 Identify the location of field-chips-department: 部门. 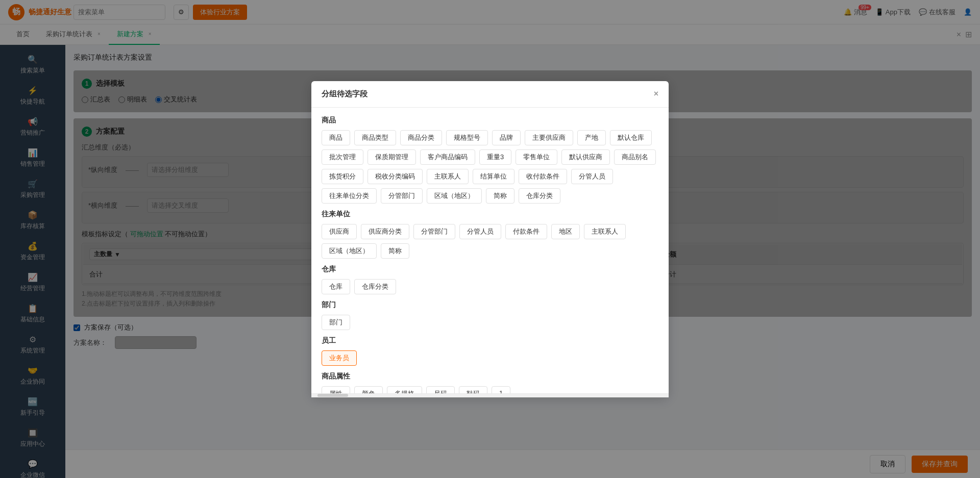
(490, 322).